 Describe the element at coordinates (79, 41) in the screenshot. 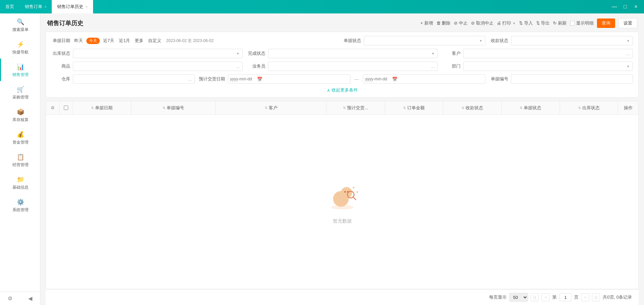

I see `date-option-yesterday: 昨天` at that location.